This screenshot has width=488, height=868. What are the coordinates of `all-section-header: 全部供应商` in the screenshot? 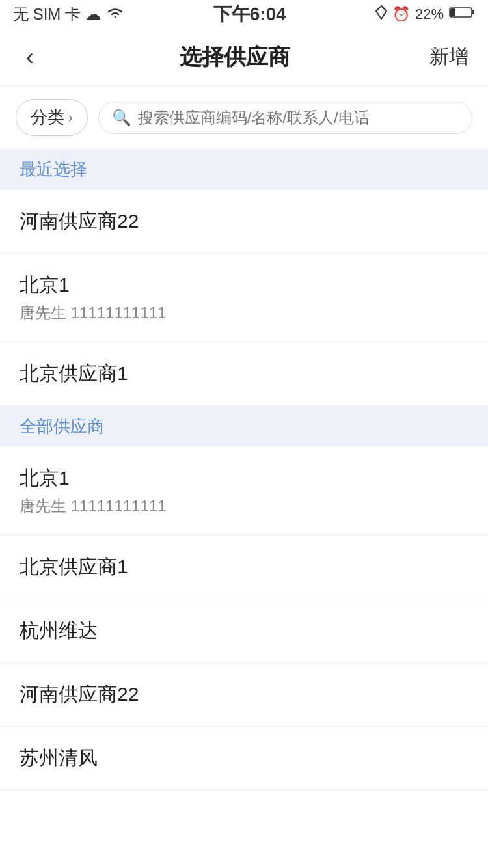 It's located at (244, 427).